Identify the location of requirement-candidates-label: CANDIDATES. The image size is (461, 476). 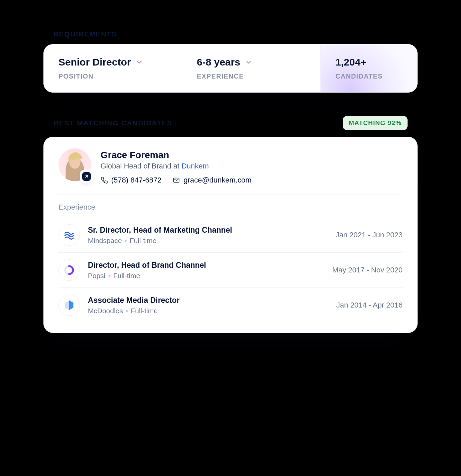
(369, 76).